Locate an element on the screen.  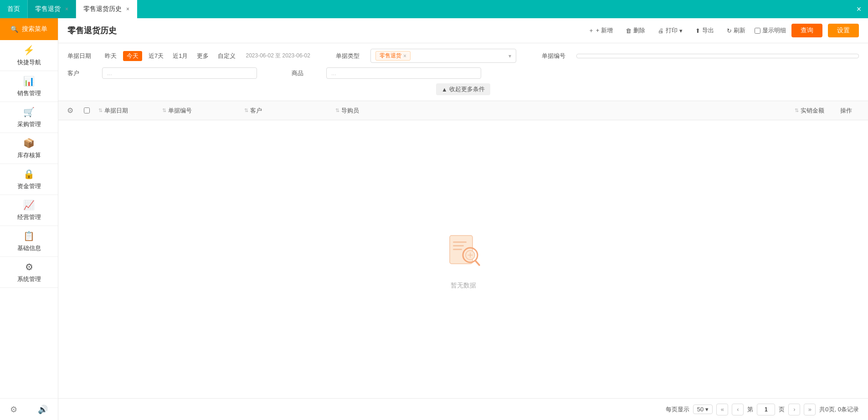
tab-retail-return-history-close: × is located at coordinates (128, 9).